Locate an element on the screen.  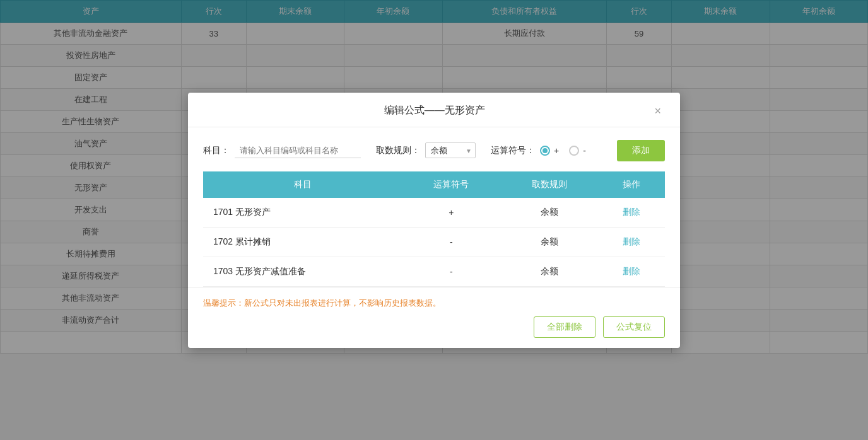
hint-text: 温馨提示：新公式只对未出报表进行计算，不影响历史报表数据。 is located at coordinates (434, 303).